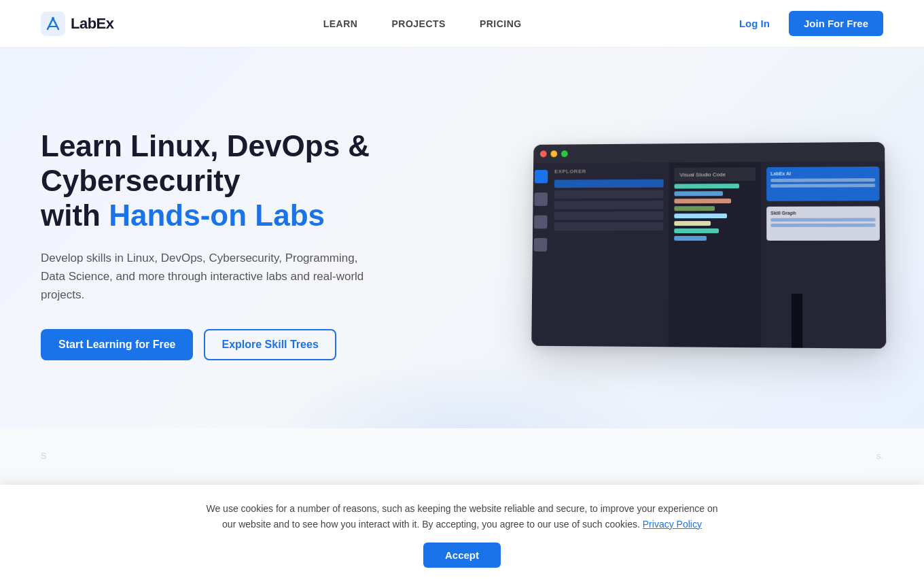  Describe the element at coordinates (204, 277) in the screenshot. I see `hero-subtitle: Develop skills in Linux, DevOps, Cyberse…` at that location.